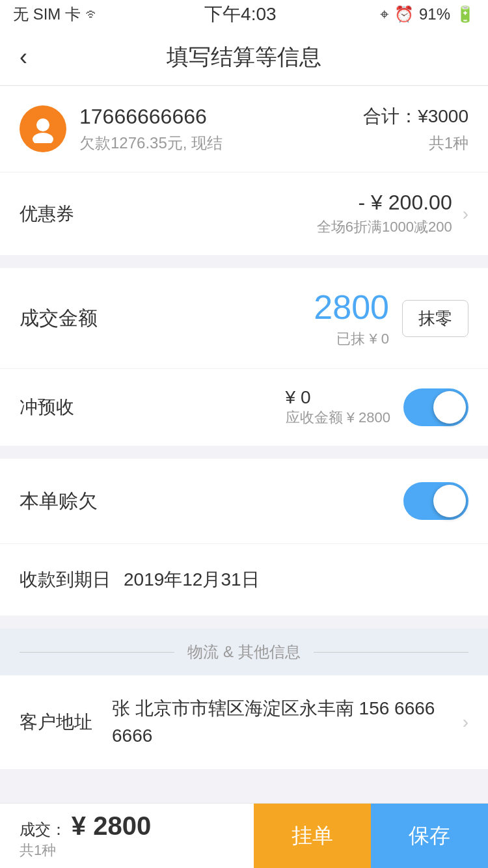  I want to click on order-total: 合计：¥3000, so click(416, 116).